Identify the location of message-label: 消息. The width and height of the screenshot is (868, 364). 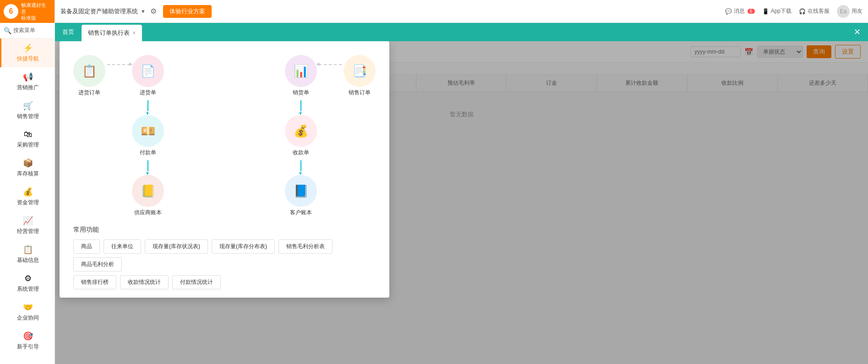
(739, 11).